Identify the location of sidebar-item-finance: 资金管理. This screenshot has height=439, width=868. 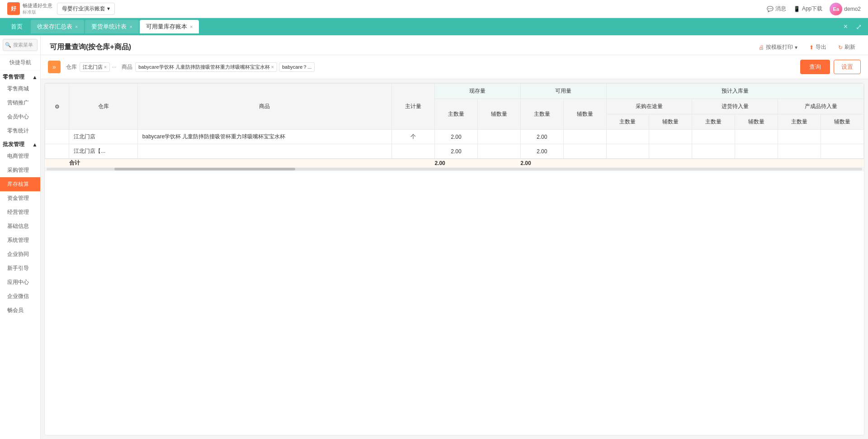
(20, 198).